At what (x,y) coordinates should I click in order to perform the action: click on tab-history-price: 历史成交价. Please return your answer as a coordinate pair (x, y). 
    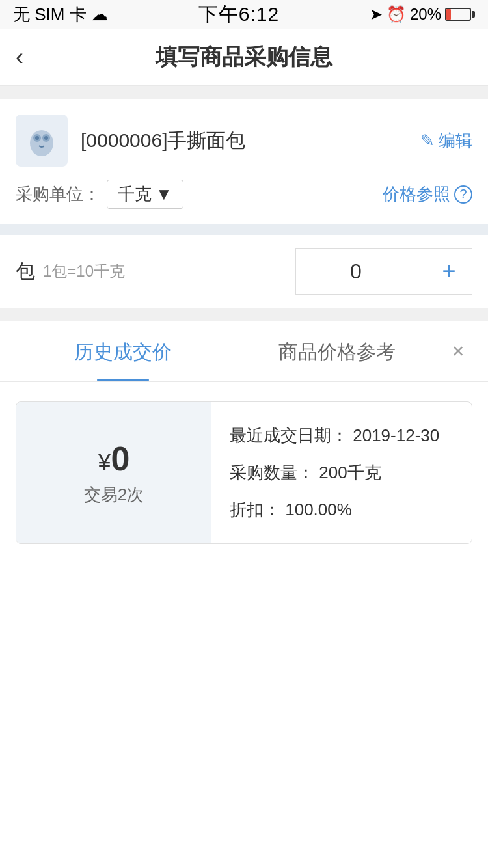
    Looking at the image, I should click on (122, 351).